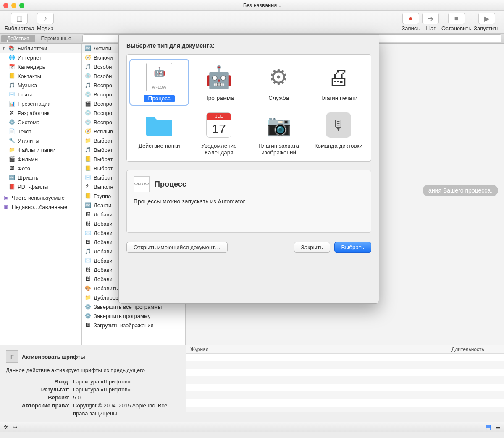  I want to click on doc-type-robot: 🤖Программа, so click(219, 82).